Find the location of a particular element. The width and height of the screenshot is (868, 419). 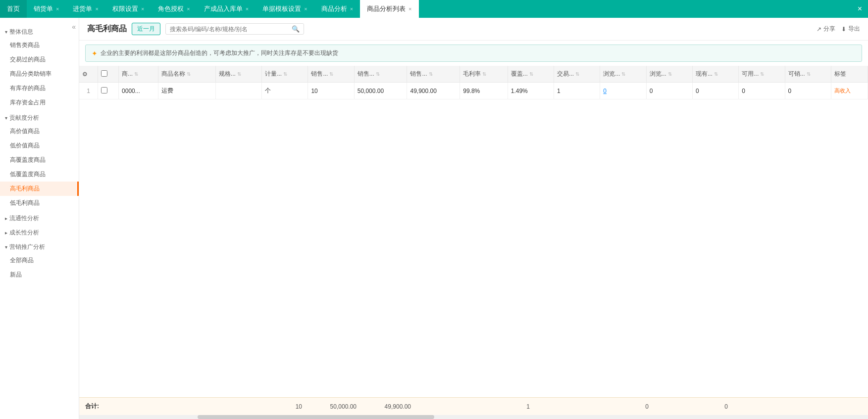

nav-close-进货单: × is located at coordinates (97, 9).